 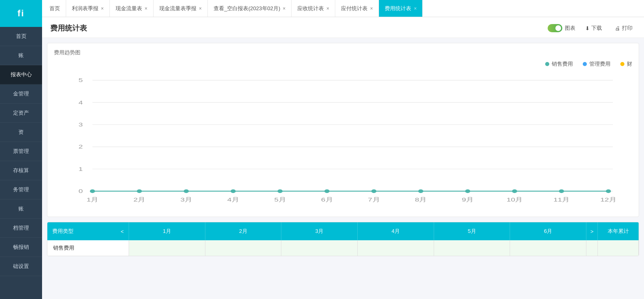 I want to click on row-month6, so click(x=548, y=248).